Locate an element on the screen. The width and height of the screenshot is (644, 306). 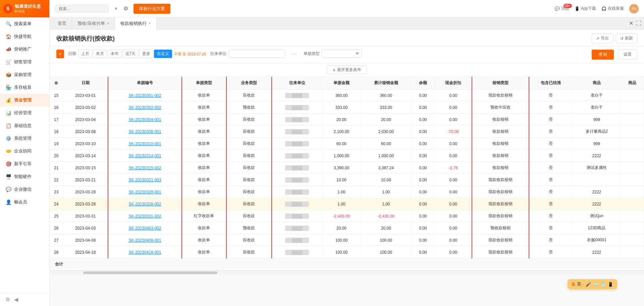
sidebar-item-purchase: 📦 采购管理 is located at coordinates (25, 75).